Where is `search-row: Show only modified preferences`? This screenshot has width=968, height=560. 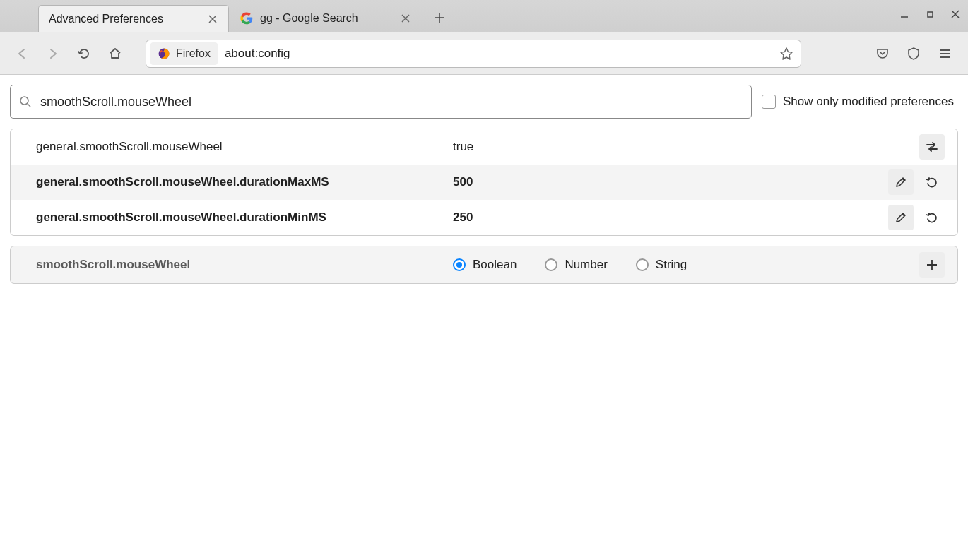 search-row: Show only modified preferences is located at coordinates (484, 102).